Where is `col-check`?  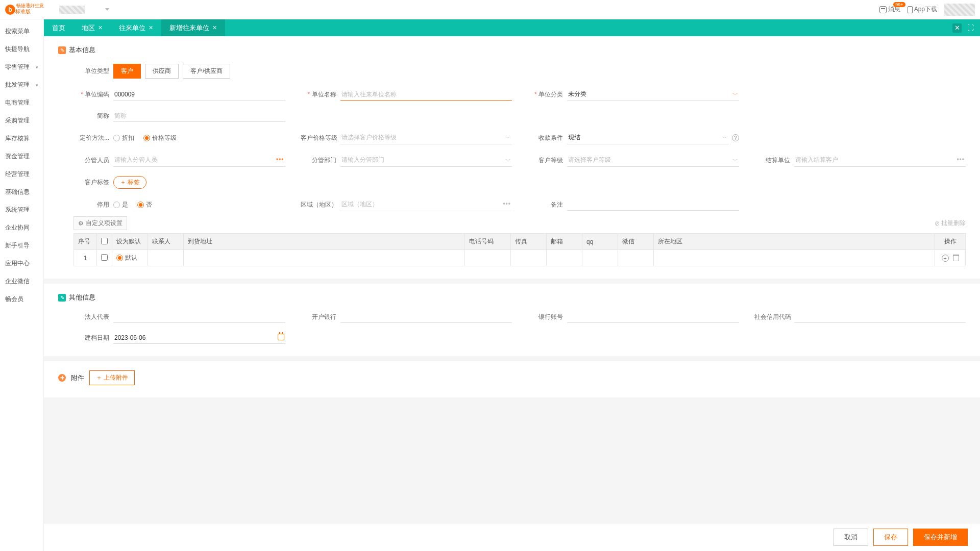
col-check is located at coordinates (105, 242).